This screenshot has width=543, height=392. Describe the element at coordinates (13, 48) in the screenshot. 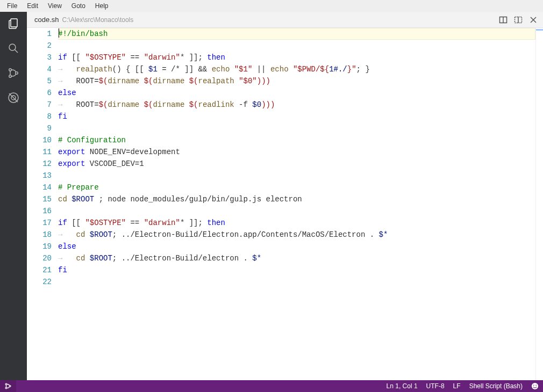

I see `search-icon` at that location.